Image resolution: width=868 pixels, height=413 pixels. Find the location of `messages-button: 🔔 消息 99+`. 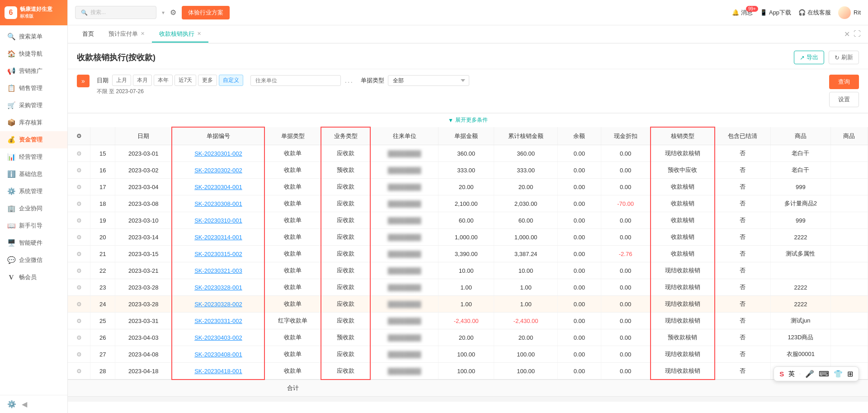

messages-button: 🔔 消息 99+ is located at coordinates (742, 13).